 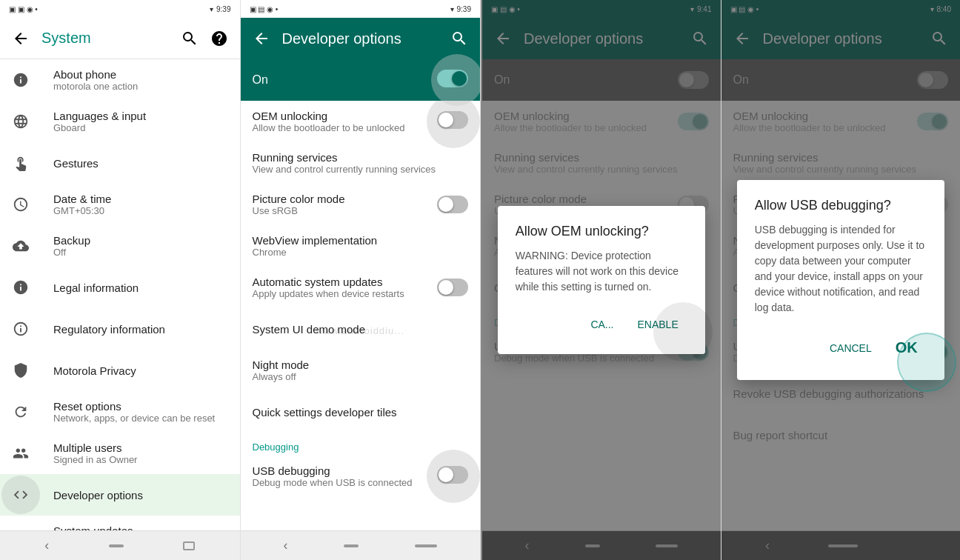 What do you see at coordinates (361, 412) in the screenshot?
I see `qstiles-title-mid: Quick settings developer tiles` at bounding box center [361, 412].